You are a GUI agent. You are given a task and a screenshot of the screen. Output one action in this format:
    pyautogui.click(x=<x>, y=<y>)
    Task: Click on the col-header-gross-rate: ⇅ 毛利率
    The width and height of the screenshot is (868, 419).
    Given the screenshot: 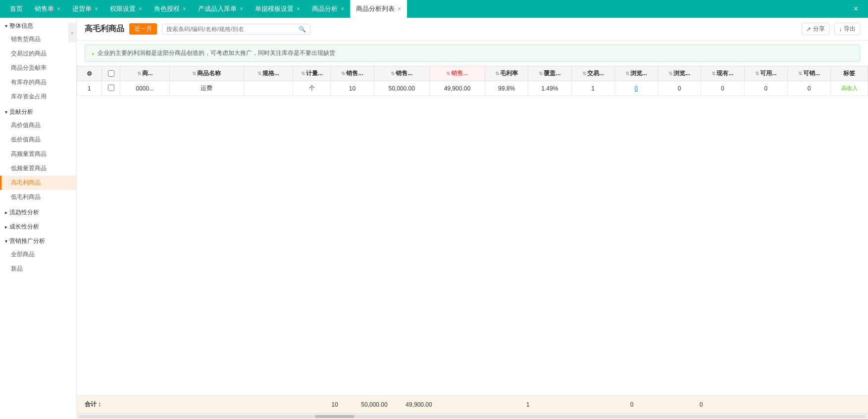 What is the action you would take?
    pyautogui.click(x=506, y=74)
    